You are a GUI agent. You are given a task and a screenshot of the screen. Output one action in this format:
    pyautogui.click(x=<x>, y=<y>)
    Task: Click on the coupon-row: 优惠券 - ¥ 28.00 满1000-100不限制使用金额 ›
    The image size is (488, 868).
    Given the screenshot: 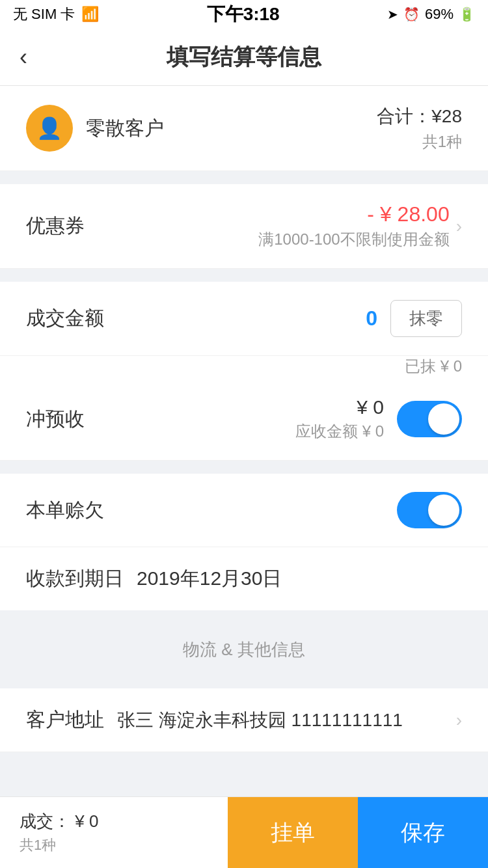 What is the action you would take?
    pyautogui.click(x=244, y=226)
    